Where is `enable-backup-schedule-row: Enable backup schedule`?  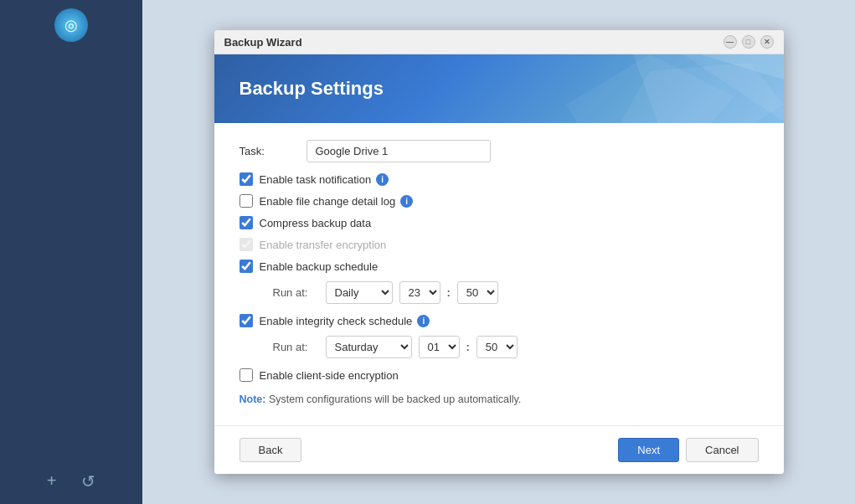 enable-backup-schedule-row: Enable backup schedule is located at coordinates (499, 266).